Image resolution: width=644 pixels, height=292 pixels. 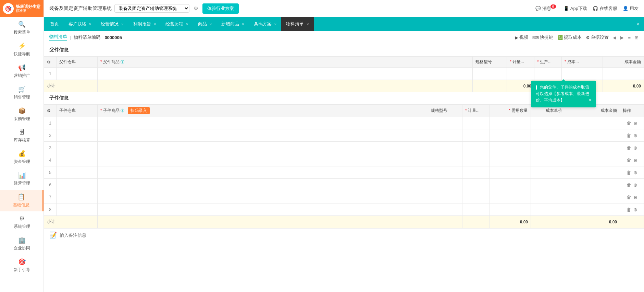 I want to click on nav-next-icon: ▶, so click(x=622, y=38).